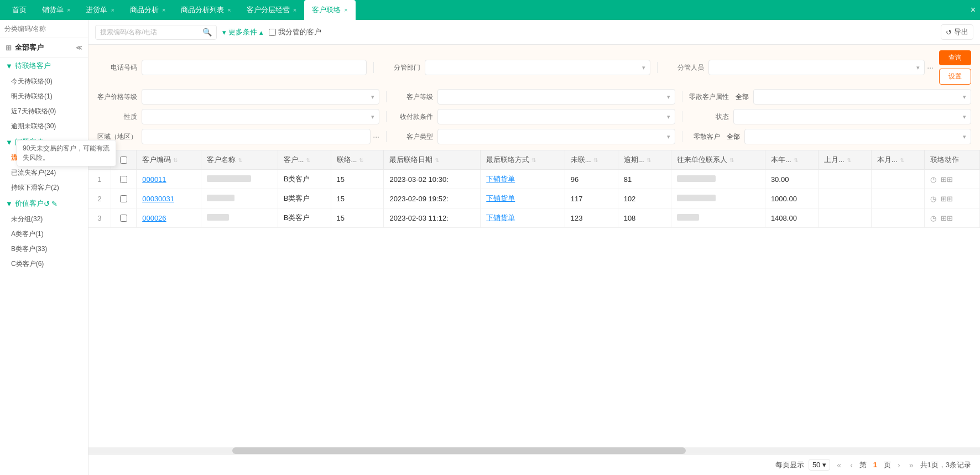 This screenshot has height=475, width=980. What do you see at coordinates (911, 465) in the screenshot?
I see `last-page-btn: »` at bounding box center [911, 465].